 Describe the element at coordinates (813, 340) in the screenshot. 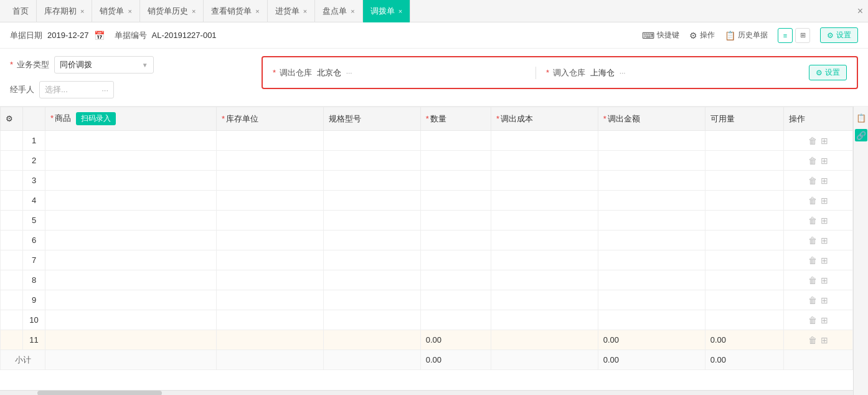

I see `delete-icon-11: 🗑` at that location.